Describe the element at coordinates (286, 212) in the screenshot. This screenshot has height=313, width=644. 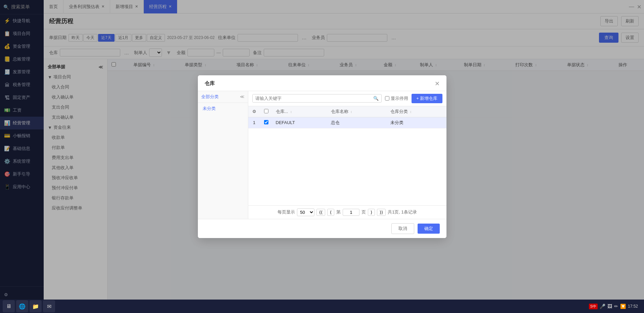
I see `modal-per-page-label: 每页显示` at that location.